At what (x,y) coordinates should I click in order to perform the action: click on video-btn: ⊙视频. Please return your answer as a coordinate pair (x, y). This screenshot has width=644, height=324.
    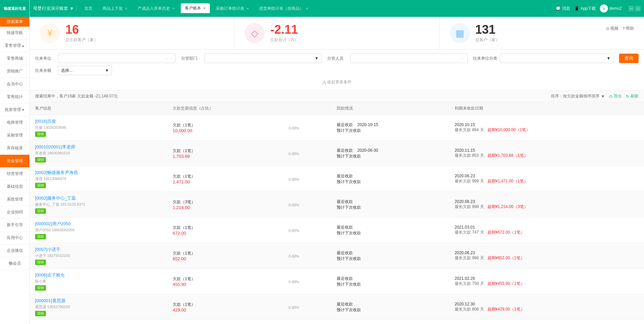
    Looking at the image, I should click on (612, 28).